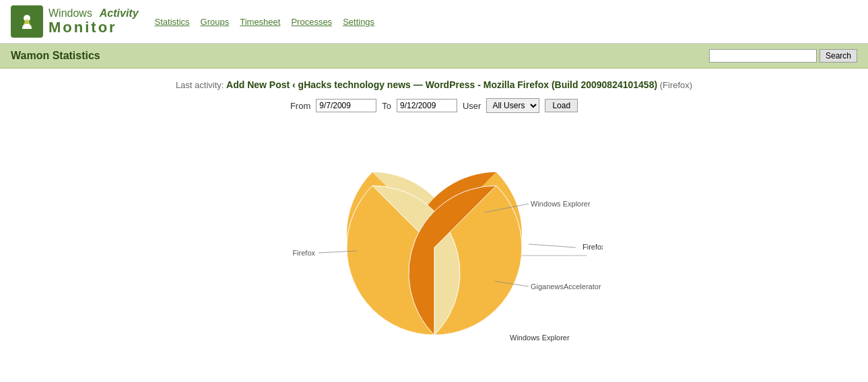 Image resolution: width=868 pixels, height=382 pixels. I want to click on last-activity-prefix: Last activity:, so click(200, 85).